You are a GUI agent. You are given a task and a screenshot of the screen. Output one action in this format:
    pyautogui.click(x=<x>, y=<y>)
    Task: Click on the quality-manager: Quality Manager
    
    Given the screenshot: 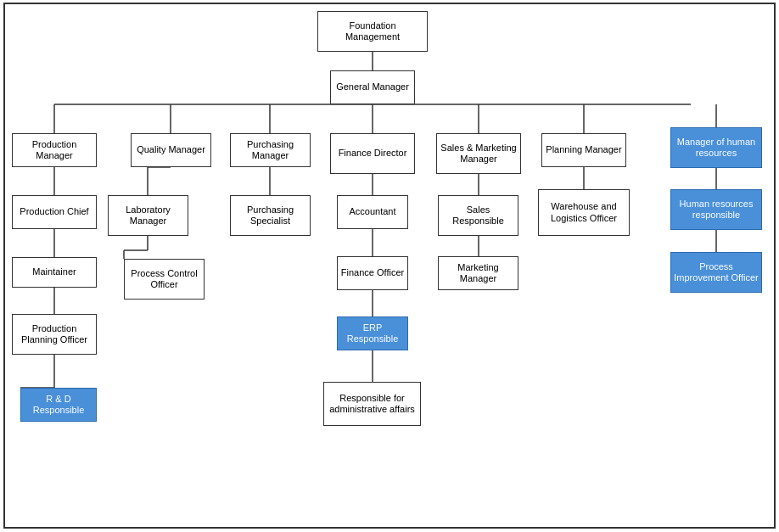 What is the action you would take?
    pyautogui.click(x=171, y=150)
    